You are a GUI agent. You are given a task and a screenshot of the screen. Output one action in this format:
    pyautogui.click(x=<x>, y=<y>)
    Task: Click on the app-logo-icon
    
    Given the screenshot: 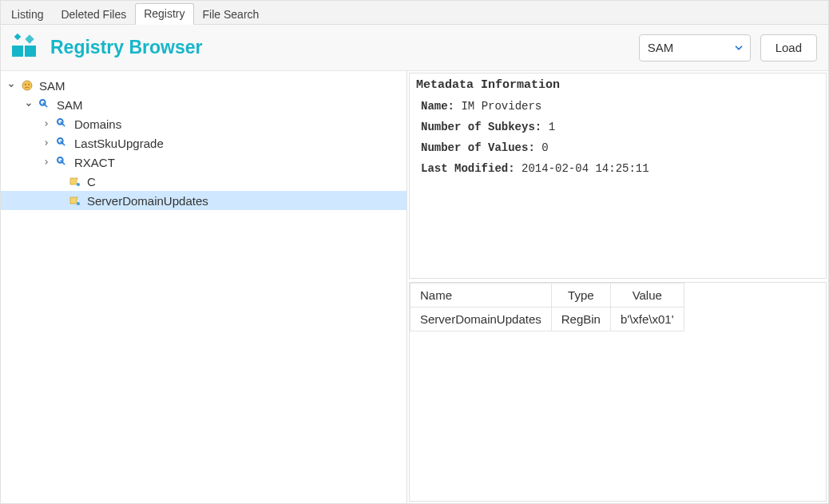 What is the action you would take?
    pyautogui.click(x=26, y=48)
    